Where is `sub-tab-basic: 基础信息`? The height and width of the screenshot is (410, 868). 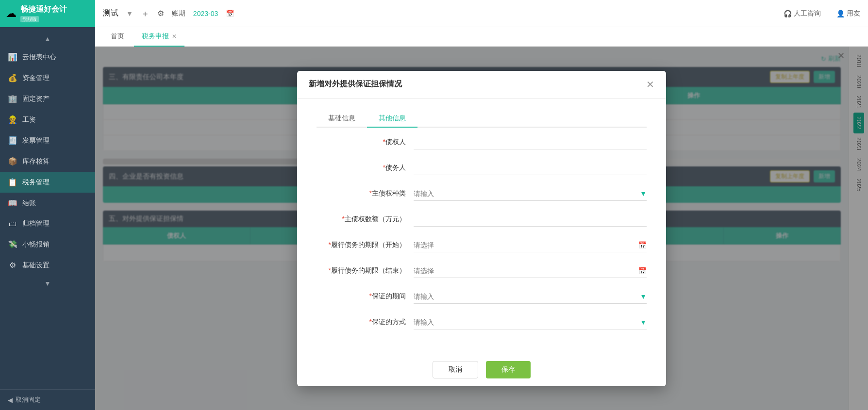 sub-tab-basic: 基础信息 is located at coordinates (342, 118).